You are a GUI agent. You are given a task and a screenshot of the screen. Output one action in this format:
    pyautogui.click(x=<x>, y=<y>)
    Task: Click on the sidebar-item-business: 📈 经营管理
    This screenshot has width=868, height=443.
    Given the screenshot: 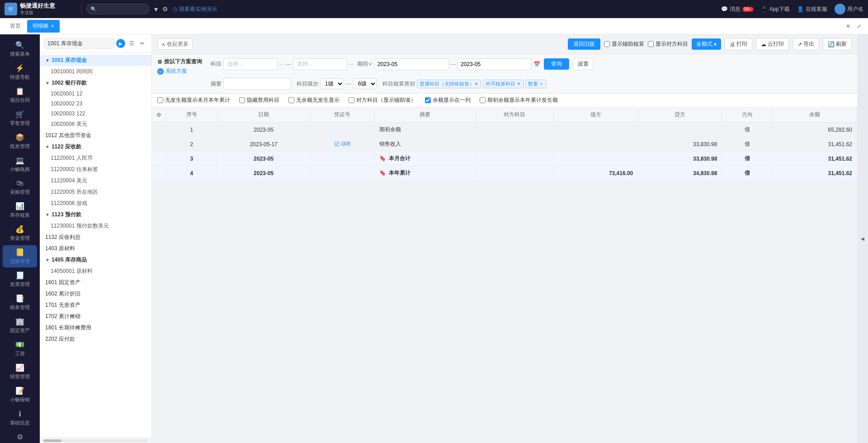 What is the action you would take?
    pyautogui.click(x=20, y=372)
    